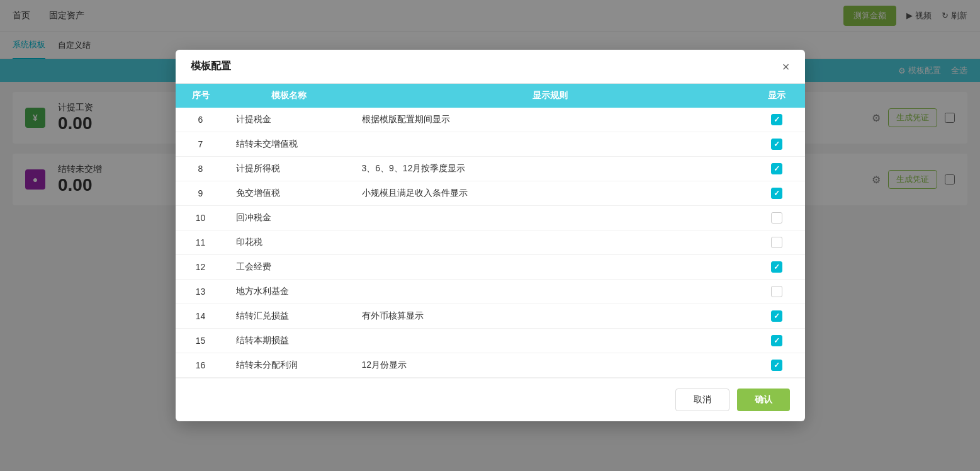 The image size is (980, 471). Describe the element at coordinates (289, 316) in the screenshot. I see `cell-name-8: 结转汇兑损益` at that location.